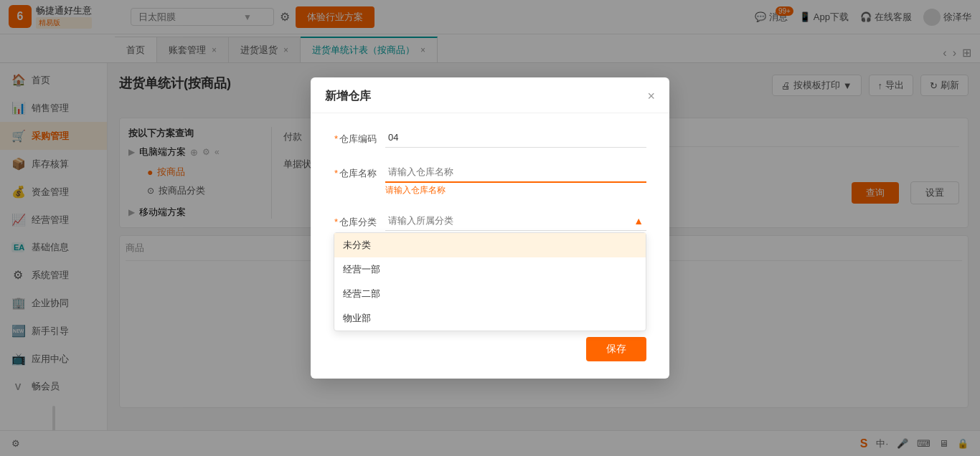 This screenshot has width=980, height=456. Describe the element at coordinates (348, 96) in the screenshot. I see `modal-title: 新增仓库` at that location.